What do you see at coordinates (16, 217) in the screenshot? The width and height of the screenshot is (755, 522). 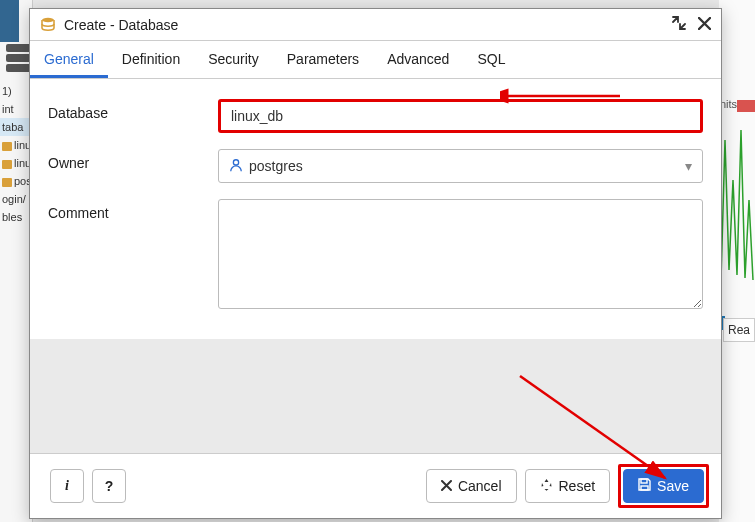 I see `sidebar-row: bles` at bounding box center [16, 217].